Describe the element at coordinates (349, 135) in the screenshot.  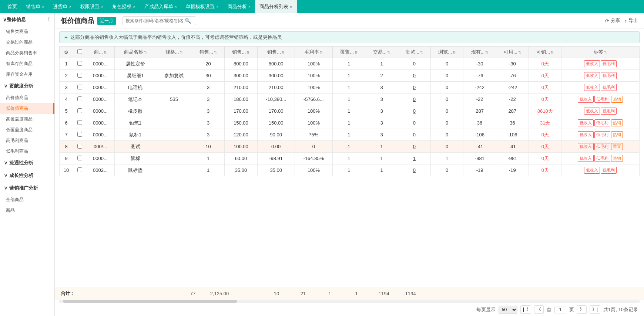
I see `table-row: 7 0000... 鼠标1 3 120.00 90.00 75% 1 3 0 0…` at that location.